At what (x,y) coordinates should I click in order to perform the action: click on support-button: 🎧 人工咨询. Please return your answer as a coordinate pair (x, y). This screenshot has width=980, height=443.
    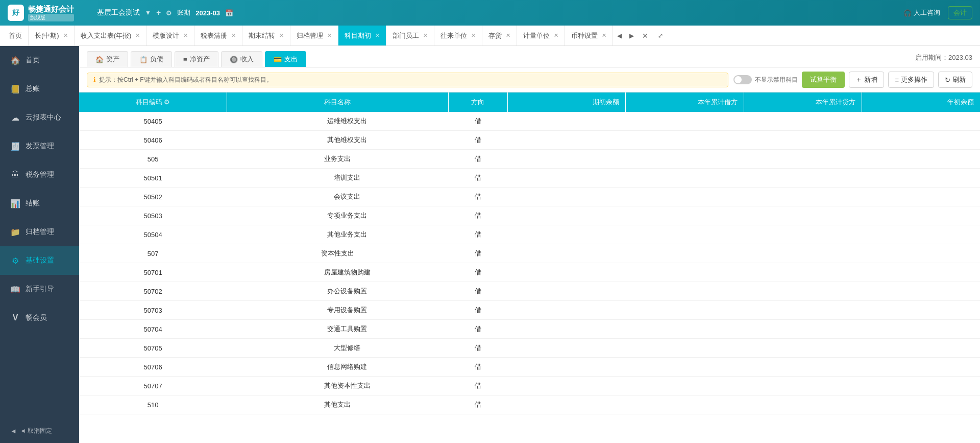
    Looking at the image, I should click on (922, 13).